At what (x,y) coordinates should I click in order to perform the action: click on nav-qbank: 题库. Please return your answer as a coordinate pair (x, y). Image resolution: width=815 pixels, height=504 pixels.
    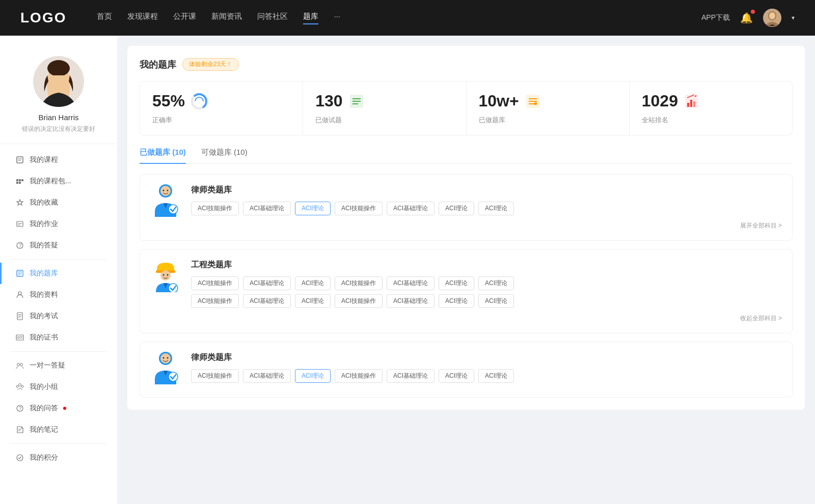
    Looking at the image, I should click on (311, 18).